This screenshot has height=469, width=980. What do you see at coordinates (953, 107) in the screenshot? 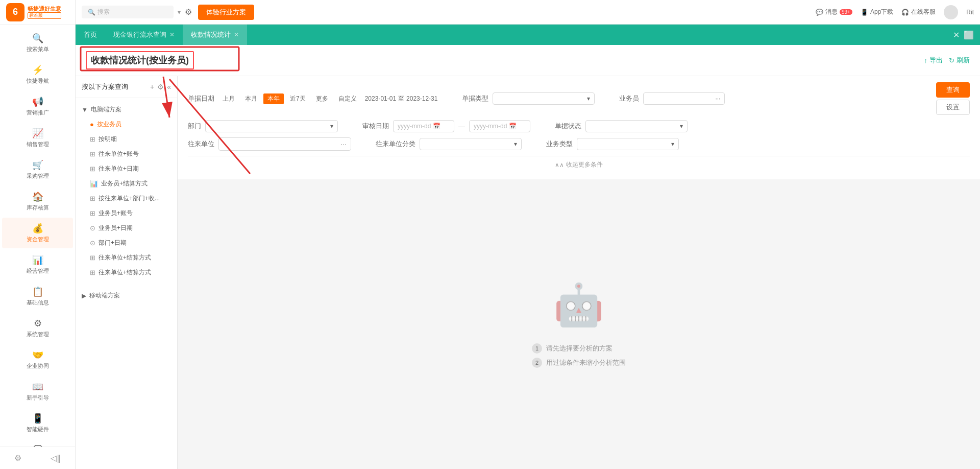
I see `settings-btn: 设置` at bounding box center [953, 107].